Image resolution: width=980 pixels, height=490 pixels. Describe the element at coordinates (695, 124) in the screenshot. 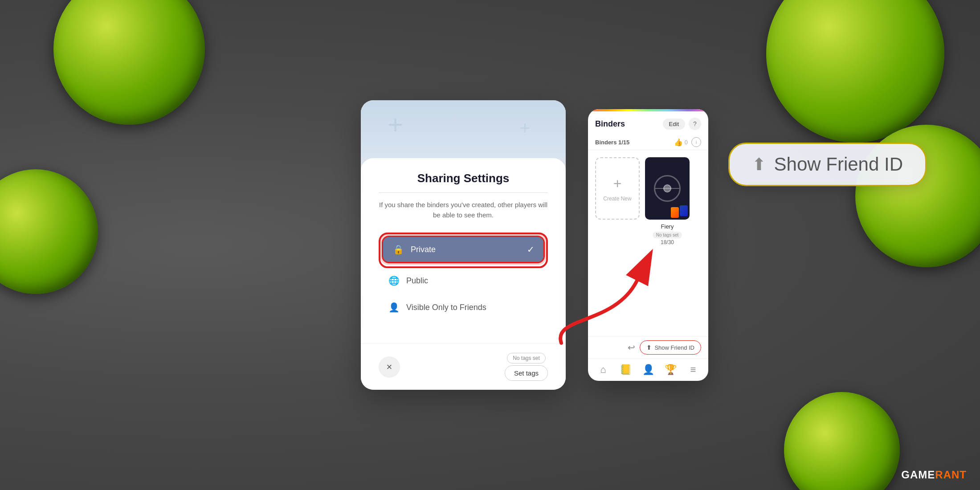

I see `help-button: ?` at that location.